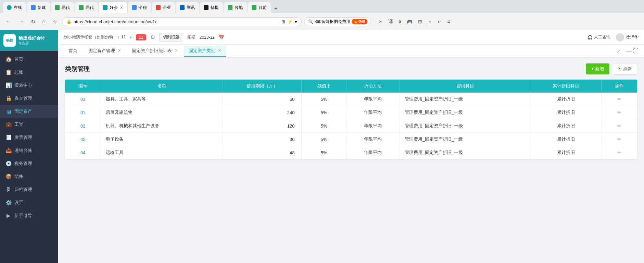 This screenshot has height=263, width=644. Describe the element at coordinates (86, 8) in the screenshot. I see `browser-tab-yidai2: 易代` at that location.